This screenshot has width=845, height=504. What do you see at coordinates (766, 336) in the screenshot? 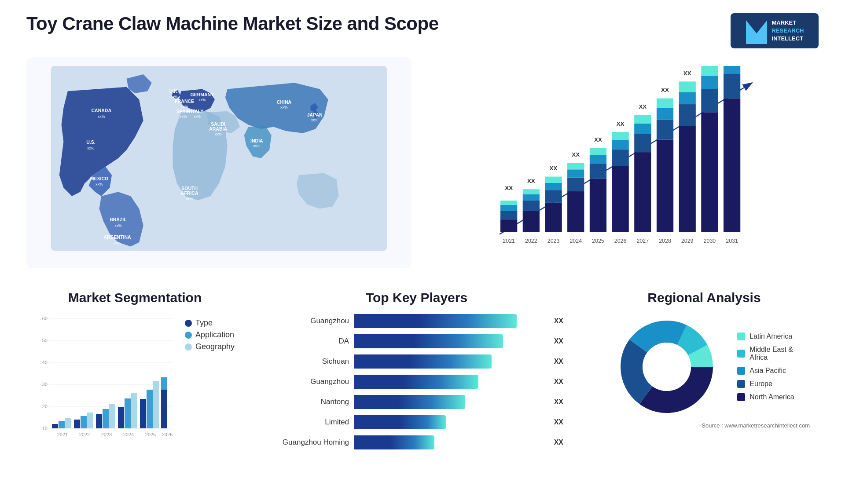
I see `legend-latin-america: Latin America` at bounding box center [766, 336].